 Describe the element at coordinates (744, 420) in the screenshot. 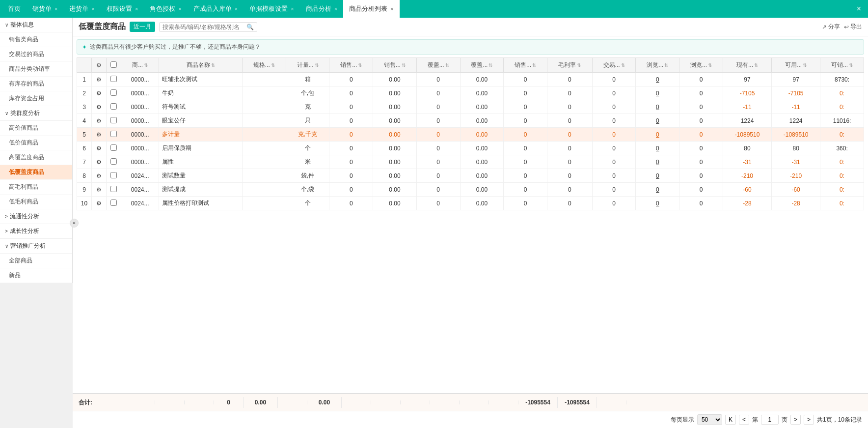

I see `prev-page-button: <` at that location.